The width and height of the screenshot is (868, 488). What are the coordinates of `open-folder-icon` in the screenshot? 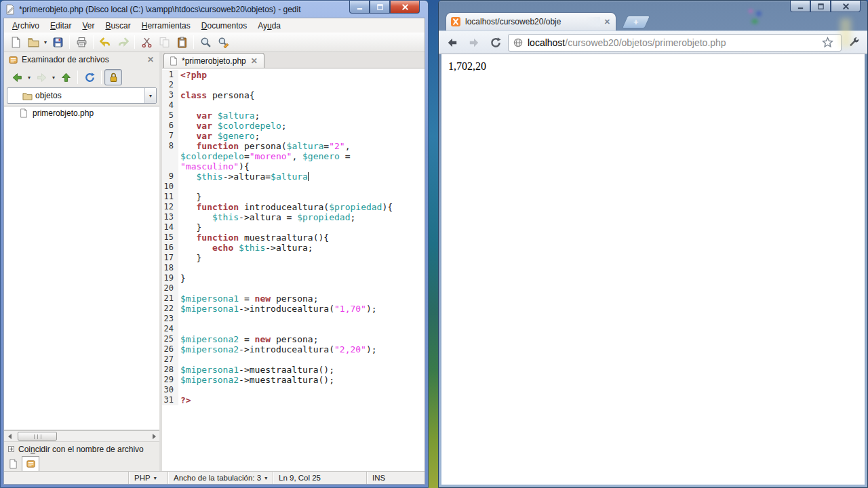 It's located at (33, 42).